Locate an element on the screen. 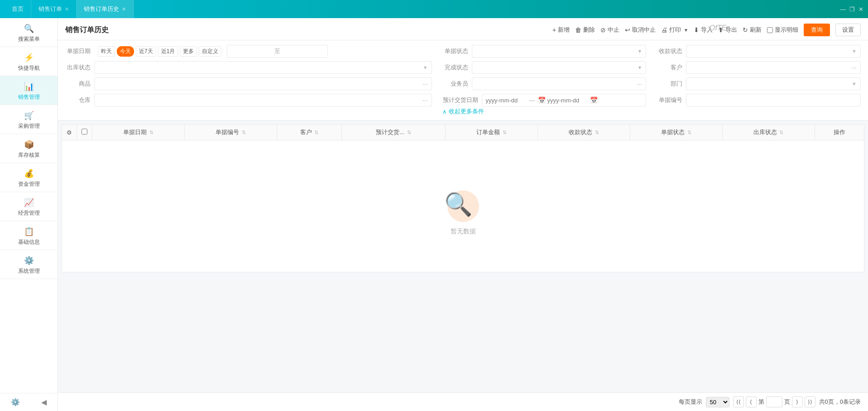  sales-mgmt-icon: 📊 is located at coordinates (29, 87).